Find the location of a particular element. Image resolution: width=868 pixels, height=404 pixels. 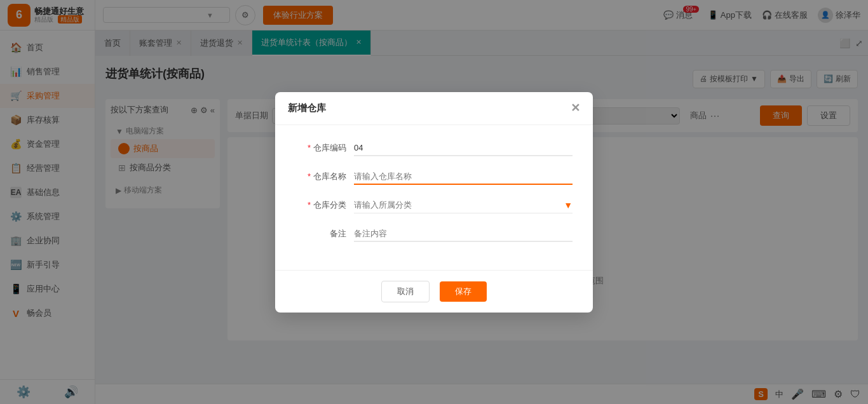

form-row-category: 仓库分类 ▼ is located at coordinates (434, 206).